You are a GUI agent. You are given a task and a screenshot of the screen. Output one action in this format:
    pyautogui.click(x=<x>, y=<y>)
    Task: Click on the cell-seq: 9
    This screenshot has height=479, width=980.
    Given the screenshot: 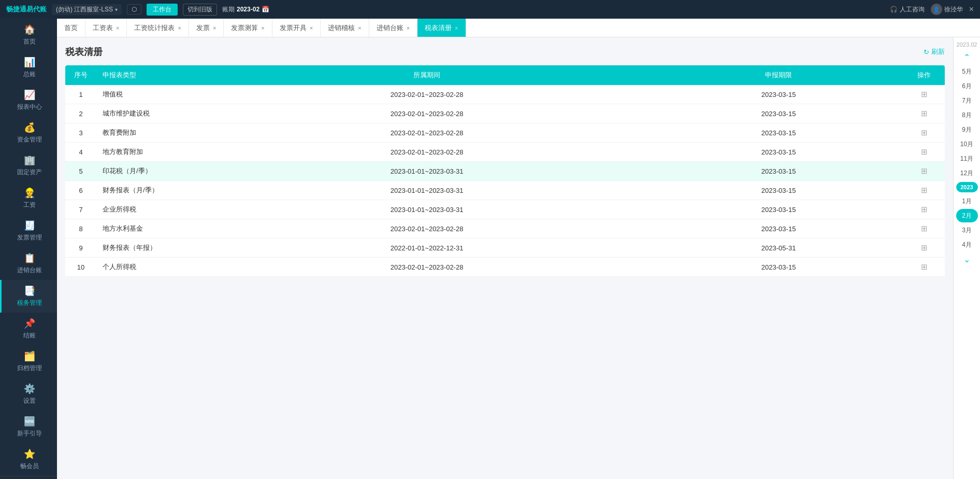 What is the action you would take?
    pyautogui.click(x=81, y=248)
    